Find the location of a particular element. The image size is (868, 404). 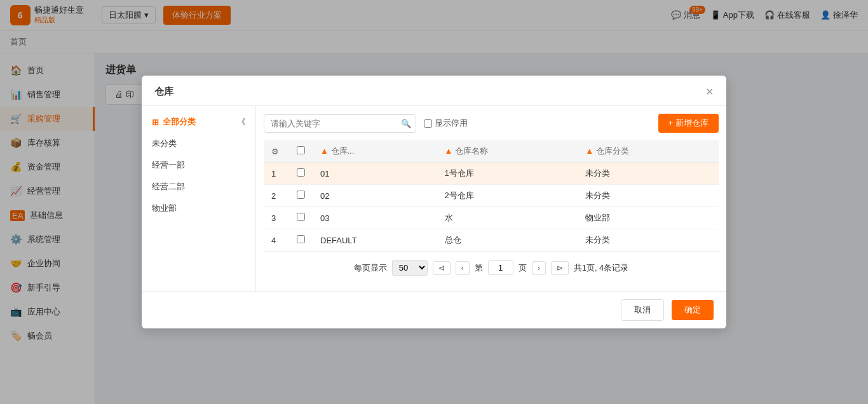

show-disabled-text: 显示停用 is located at coordinates (451, 123).